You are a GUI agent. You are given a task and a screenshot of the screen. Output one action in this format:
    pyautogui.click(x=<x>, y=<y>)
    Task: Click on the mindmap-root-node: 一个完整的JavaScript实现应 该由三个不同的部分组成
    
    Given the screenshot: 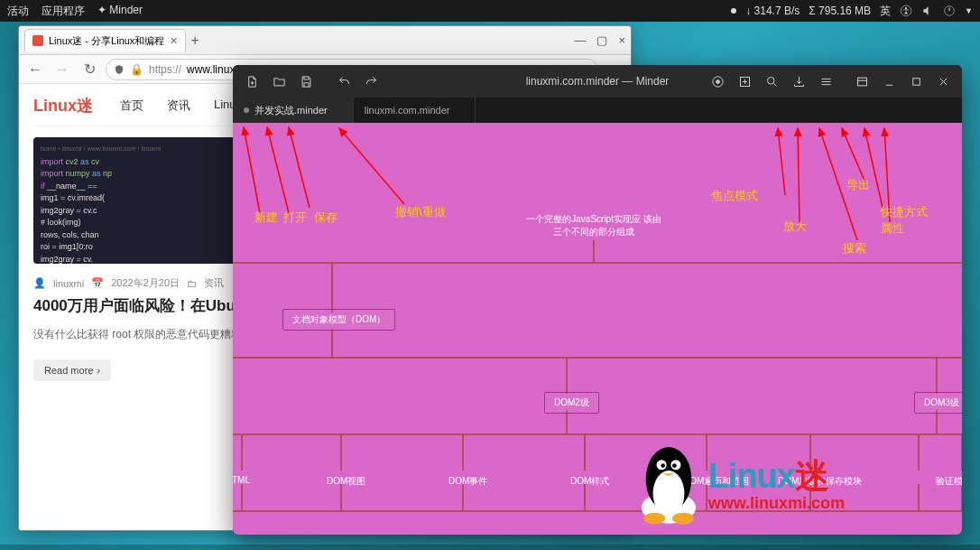 What is the action you would take?
    pyautogui.click(x=594, y=226)
    